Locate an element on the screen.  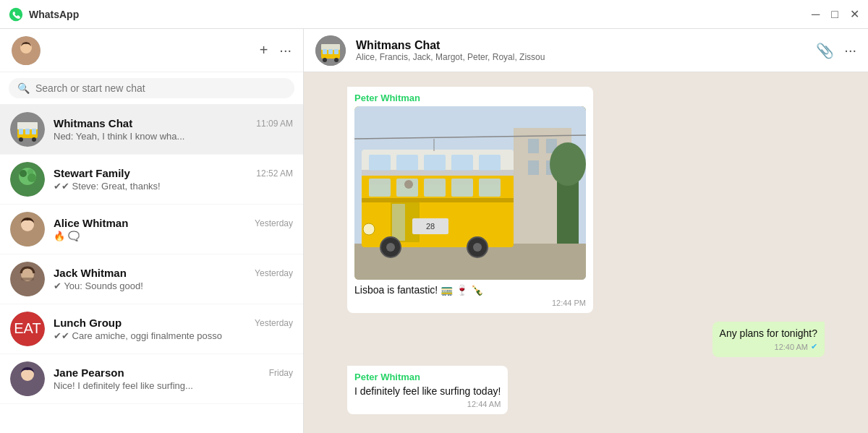
svg-text: EAT is located at coordinates (27, 328).